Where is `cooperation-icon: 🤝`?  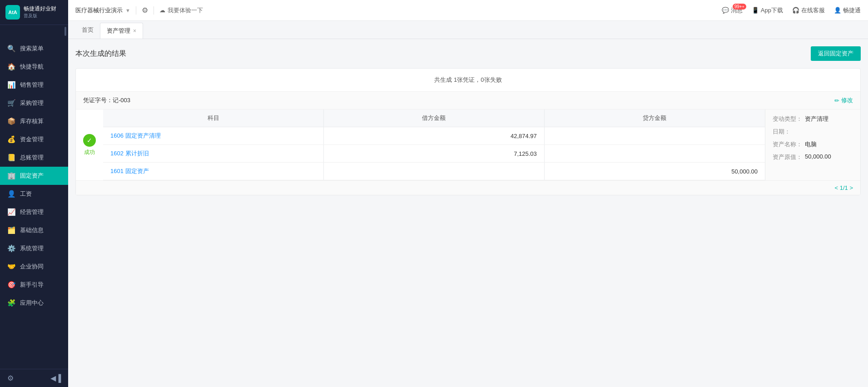
cooperation-icon: 🤝 is located at coordinates (11, 267).